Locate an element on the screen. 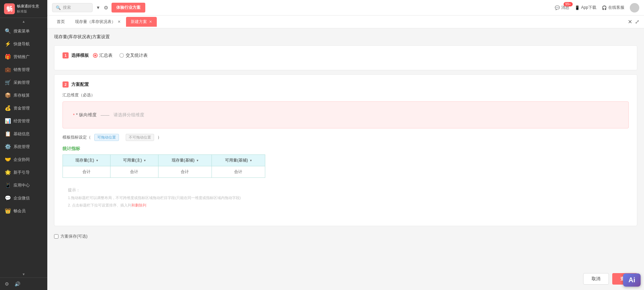 This screenshot has height=290, width=644. step1-label: 选择模板 is located at coordinates (80, 55).